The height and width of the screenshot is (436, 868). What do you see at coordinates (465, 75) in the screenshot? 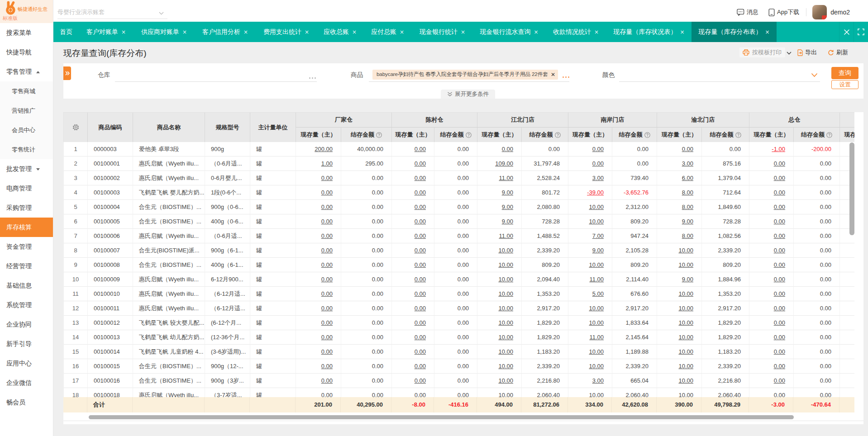
I see `product-chip: babycare孕妇待产包 春季入院全套母子组合孕妇产后冬季月子用品 22件套 …` at bounding box center [465, 75].